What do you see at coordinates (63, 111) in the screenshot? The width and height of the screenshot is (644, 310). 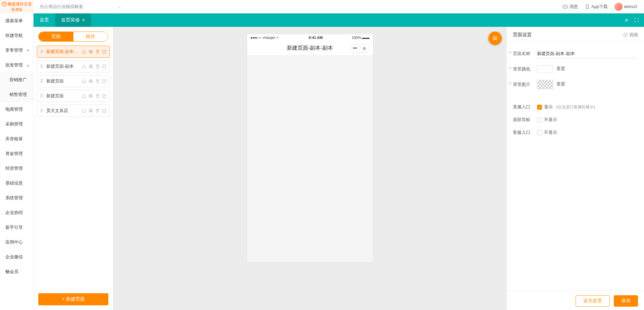 I see `page-name: 昊天文具店` at bounding box center [63, 111].